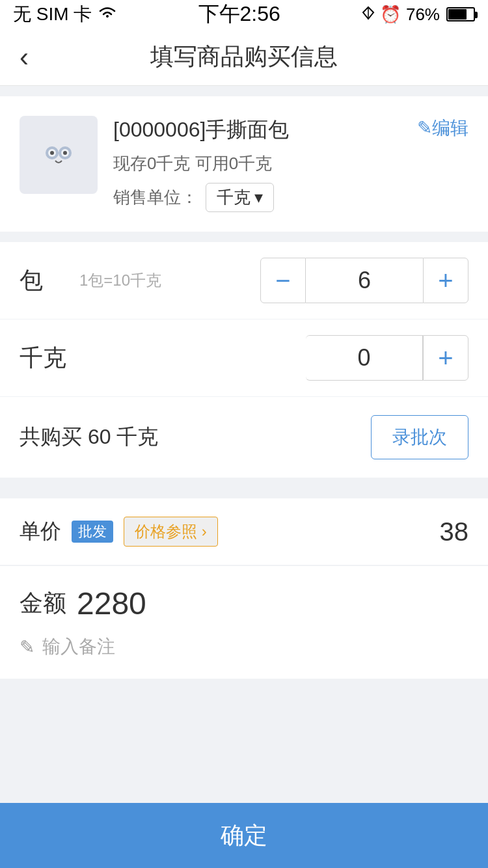 This screenshot has width=488, height=868. I want to click on product-stock: 现存0千克 可用0千克, so click(291, 164).